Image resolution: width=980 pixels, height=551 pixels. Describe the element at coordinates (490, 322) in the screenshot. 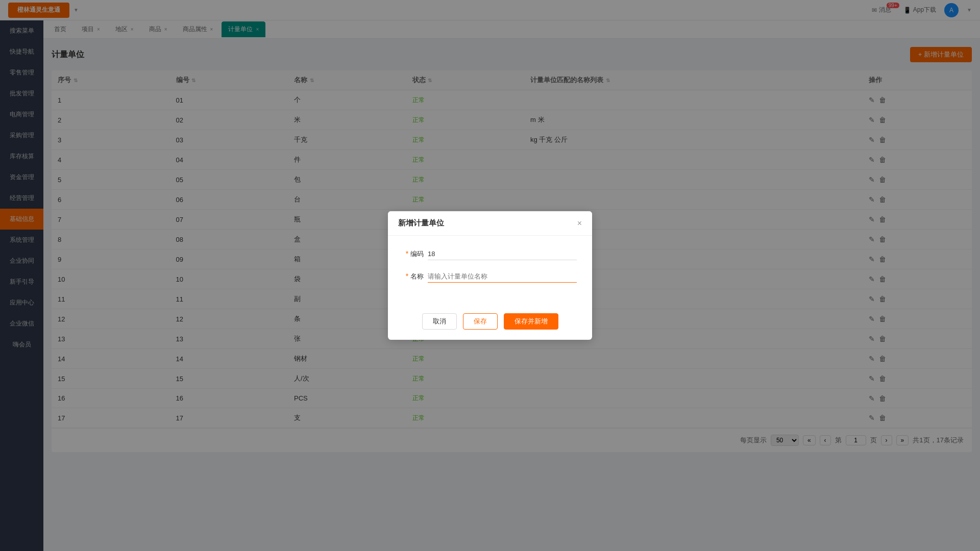

I see `dialog-footer: 取消 保存 保存并新增` at that location.